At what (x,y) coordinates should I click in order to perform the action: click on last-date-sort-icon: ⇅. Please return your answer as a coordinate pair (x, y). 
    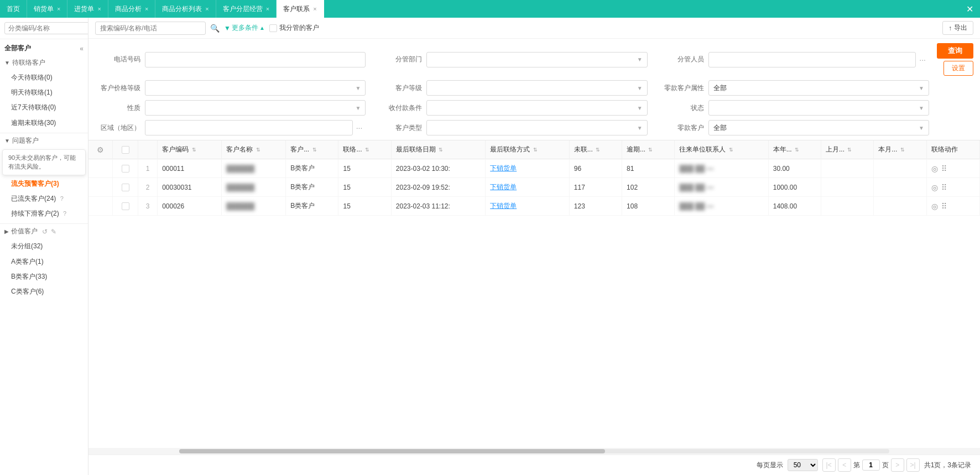
    Looking at the image, I should click on (441, 150).